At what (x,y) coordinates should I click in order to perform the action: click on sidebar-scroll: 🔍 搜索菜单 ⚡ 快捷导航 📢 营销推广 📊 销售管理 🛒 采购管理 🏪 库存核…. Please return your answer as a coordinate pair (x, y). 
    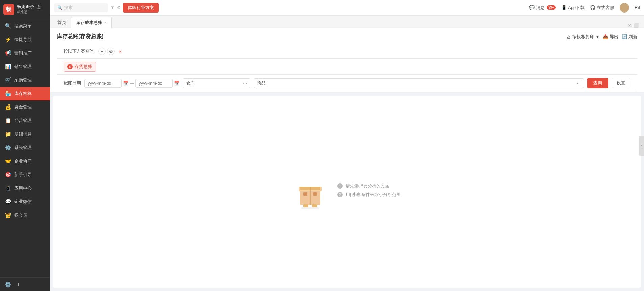
    Looking at the image, I should click on (25, 148).